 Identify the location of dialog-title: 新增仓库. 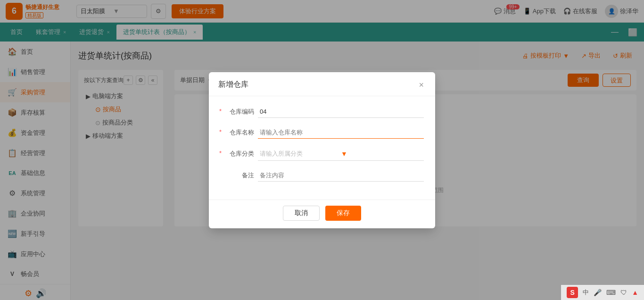
(233, 85).